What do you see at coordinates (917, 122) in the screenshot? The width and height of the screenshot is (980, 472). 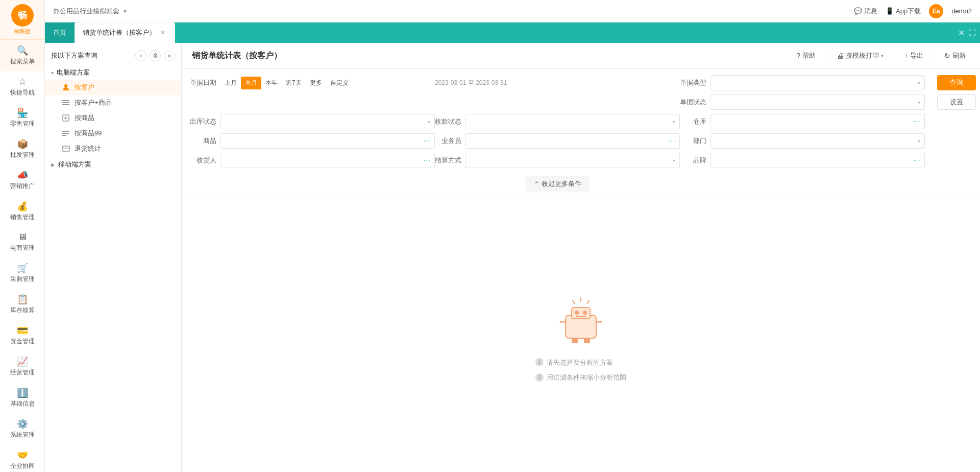 I see `warehouse-dots-icon: ···` at bounding box center [917, 122].